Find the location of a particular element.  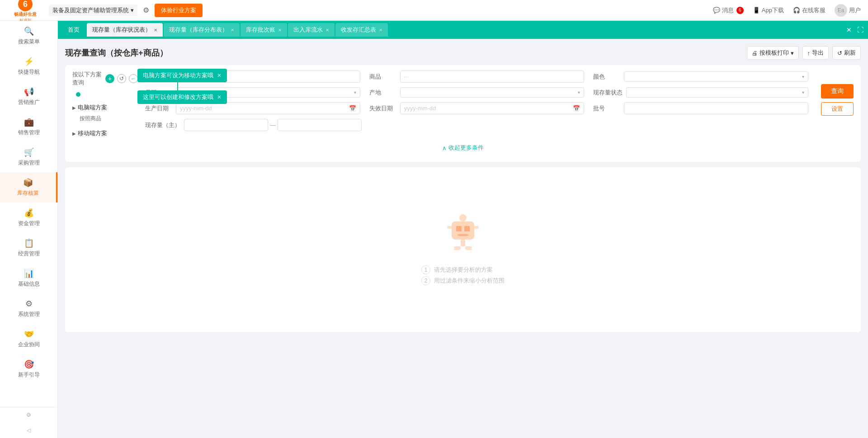

step-2-num: 2 is located at coordinates (426, 281).